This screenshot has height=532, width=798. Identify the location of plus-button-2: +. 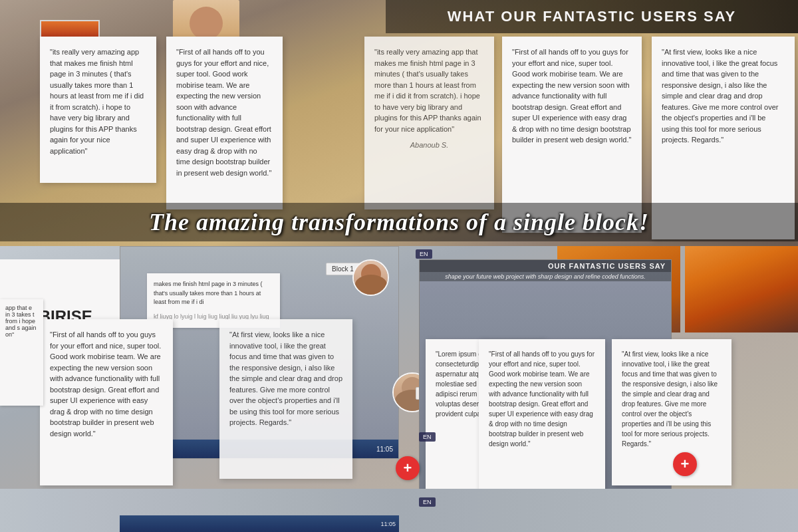
(685, 464).